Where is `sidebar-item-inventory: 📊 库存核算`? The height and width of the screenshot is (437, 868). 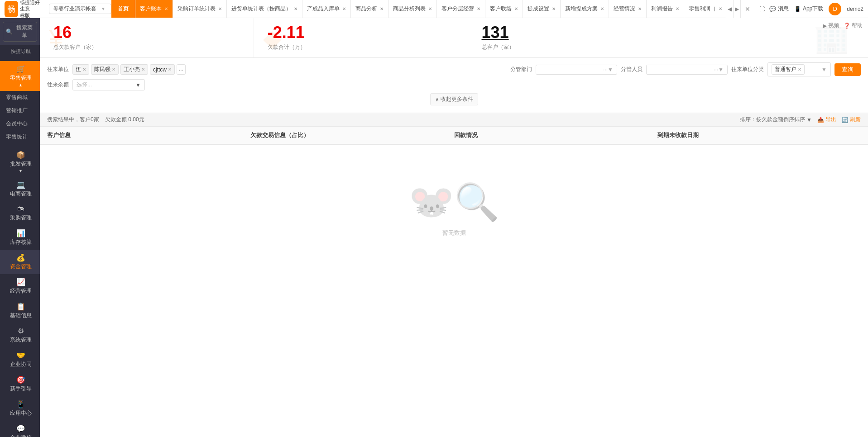
sidebar-item-inventory: 📊 库存核算 is located at coordinates (20, 238).